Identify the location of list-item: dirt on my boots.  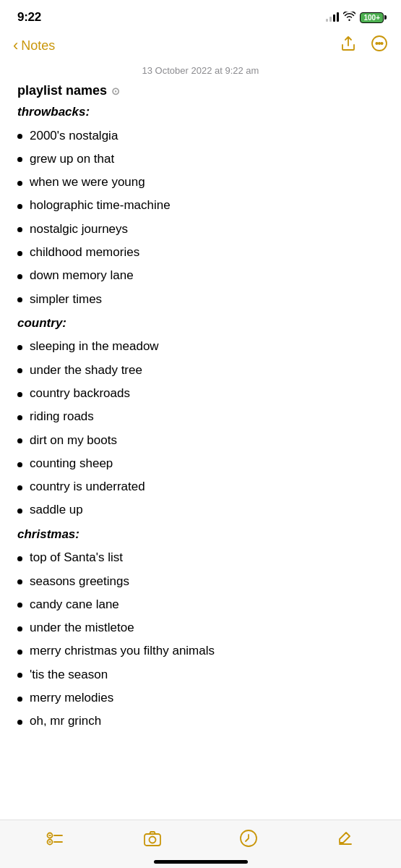
(201, 441).